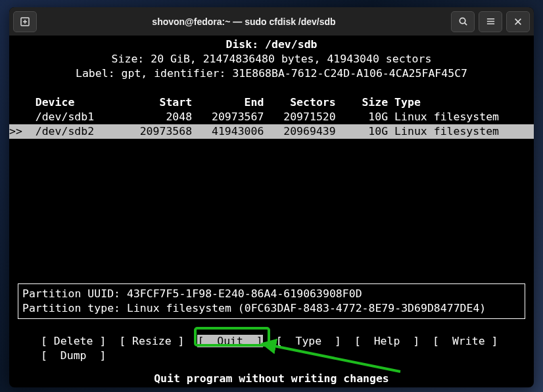 Image resolution: width=543 pixels, height=392 pixels. Describe the element at coordinates (272, 22) in the screenshot. I see `titlebar: shovon@fedora:~ — sudo cfdisk /dev/sdb` at that location.